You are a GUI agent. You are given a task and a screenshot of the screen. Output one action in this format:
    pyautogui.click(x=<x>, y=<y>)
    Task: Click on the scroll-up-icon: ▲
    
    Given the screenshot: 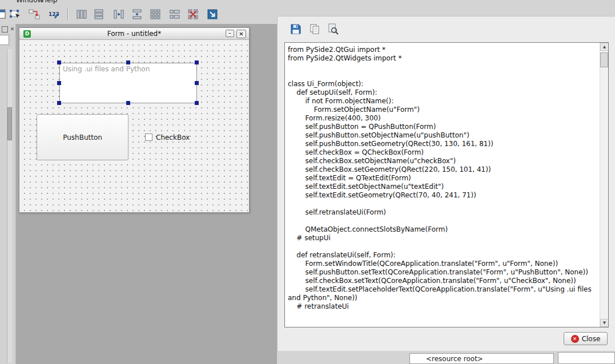 What is the action you would take?
    pyautogui.click(x=604, y=47)
    